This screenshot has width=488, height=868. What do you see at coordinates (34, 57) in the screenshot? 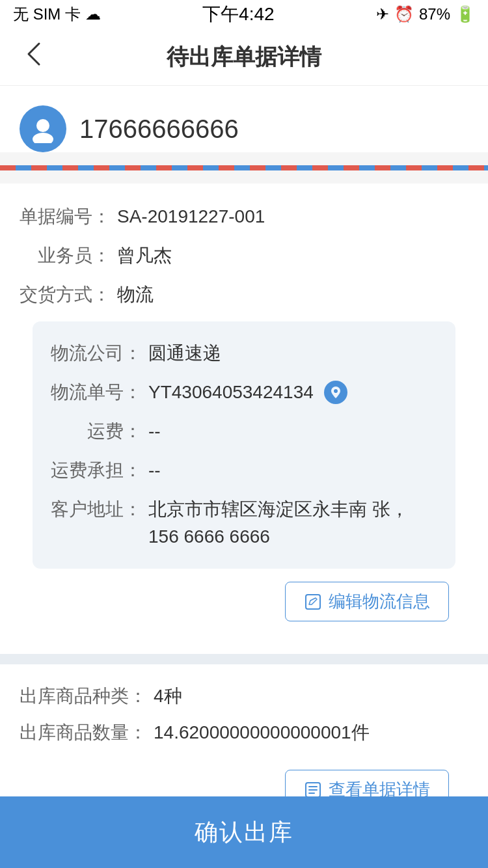
I see `back-button` at bounding box center [34, 57].